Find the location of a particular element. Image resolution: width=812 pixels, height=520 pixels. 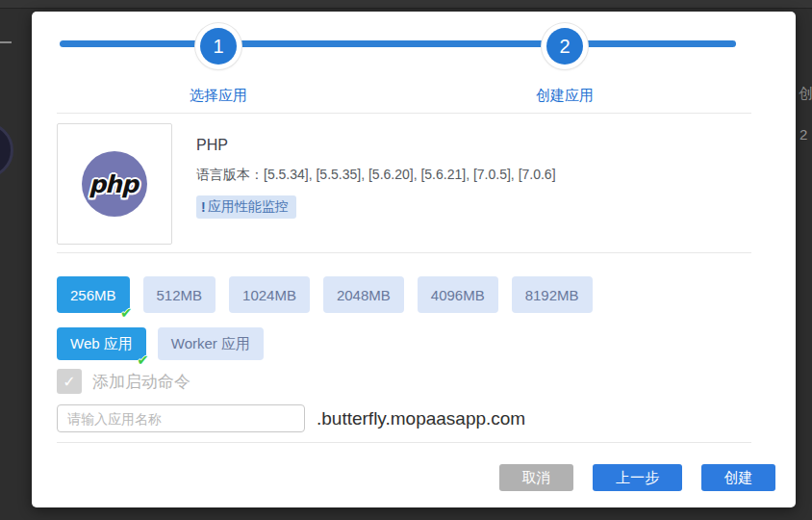

step-1-number: 1 is located at coordinates (218, 46).